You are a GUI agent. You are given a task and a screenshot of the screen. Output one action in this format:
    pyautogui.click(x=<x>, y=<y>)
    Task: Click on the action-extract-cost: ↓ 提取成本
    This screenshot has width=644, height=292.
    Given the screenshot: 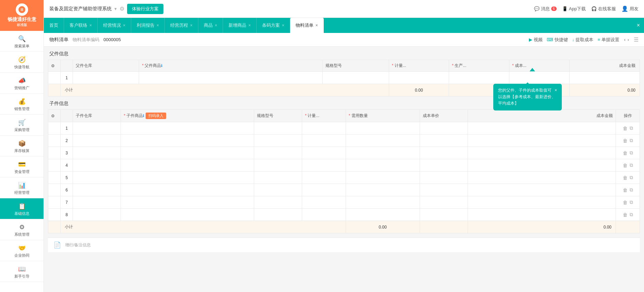 What is the action you would take?
    pyautogui.click(x=583, y=40)
    